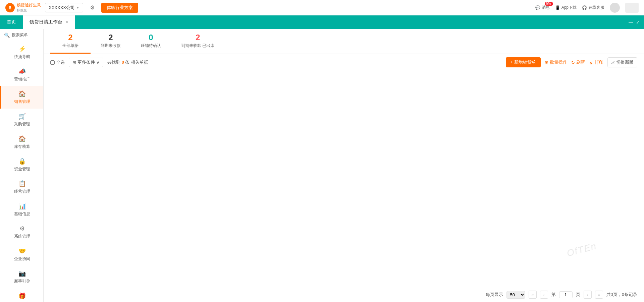 This screenshot has height=302, width=644. I want to click on page-label: 第, so click(553, 295).